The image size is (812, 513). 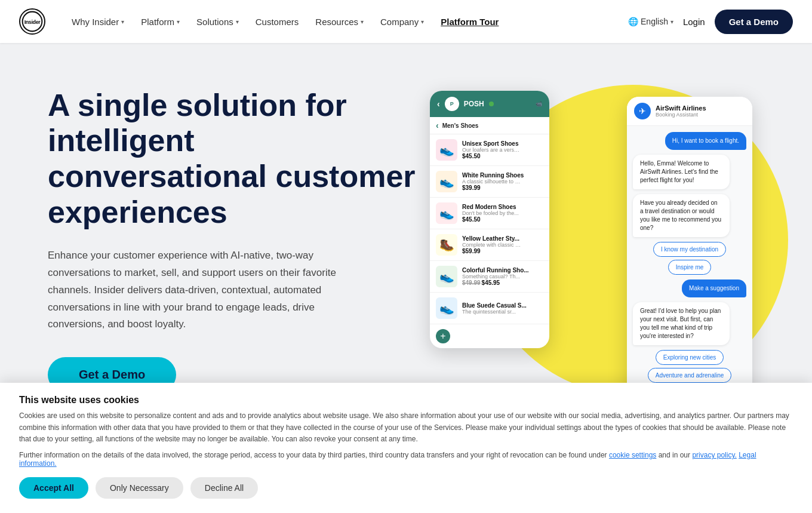 I want to click on shoe-details: Unisex Sport Shoes Our loafers are a ver…, so click(x=503, y=150).